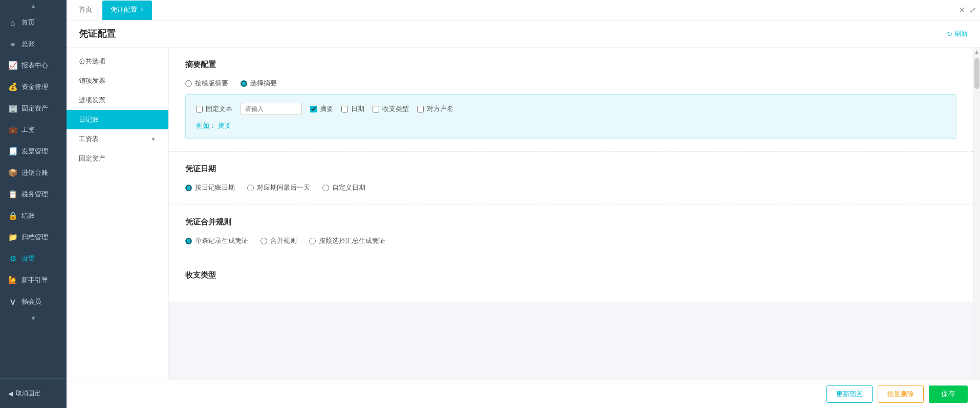 This screenshot has height=408, width=980. I want to click on sidebar-item-guide: 🙋 新手引导, so click(33, 280).